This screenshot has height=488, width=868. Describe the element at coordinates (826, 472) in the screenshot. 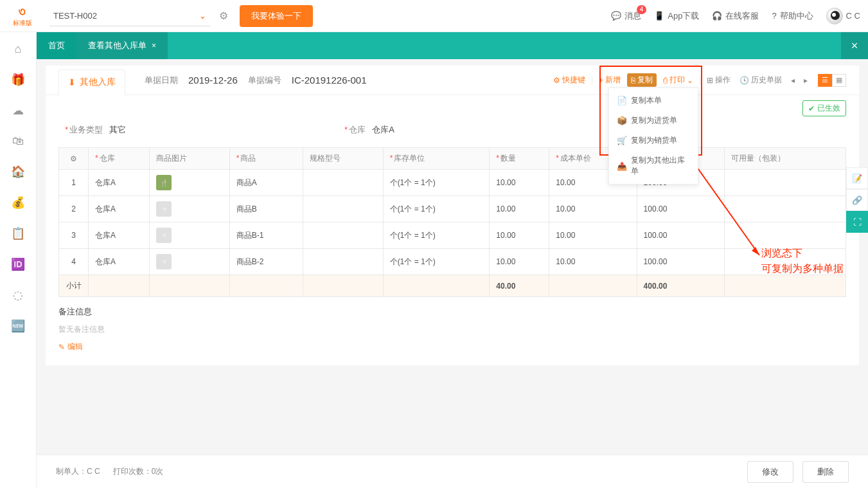

I see `delete-button: 删除` at that location.